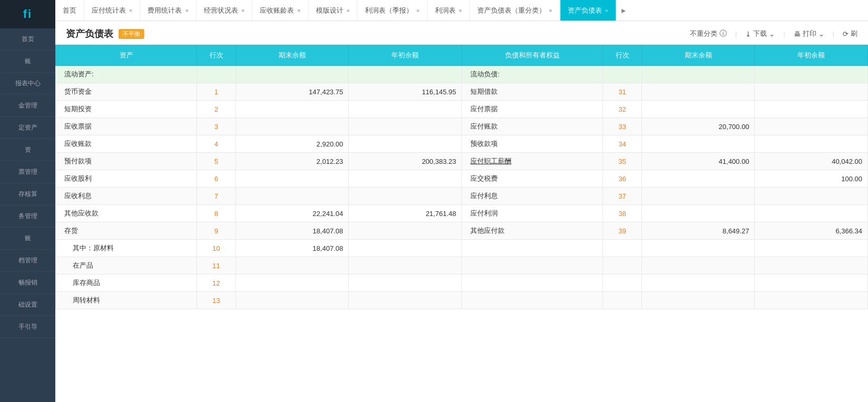 The height and width of the screenshot is (402, 868). I want to click on table-row: 其中：原材料 10 18,407.08, so click(462, 249).